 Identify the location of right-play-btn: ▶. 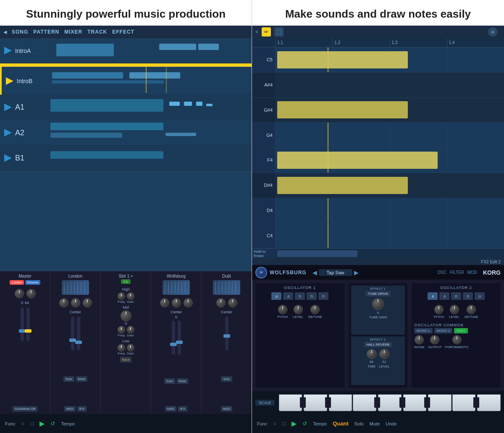
(294, 423).